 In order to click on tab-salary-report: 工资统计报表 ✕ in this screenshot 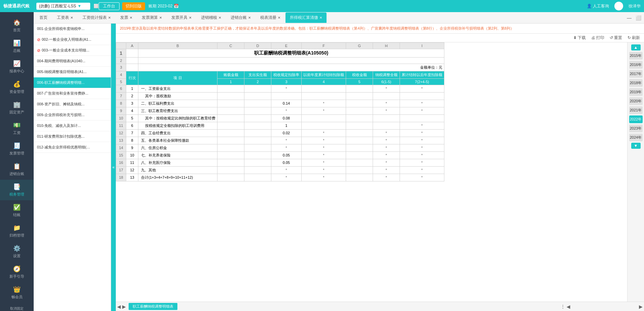, I will do `click(97, 18)`.